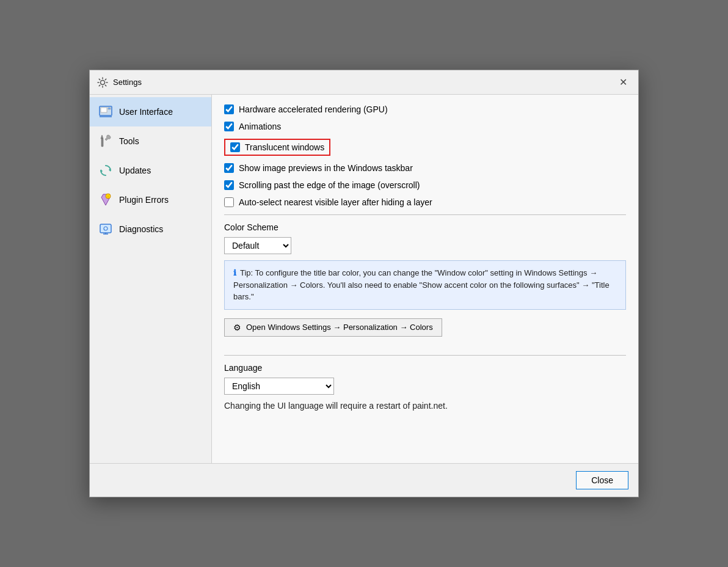 The height and width of the screenshot is (567, 728). Describe the element at coordinates (150, 229) in the screenshot. I see `sidebar-item-diagnostics: Diagnostics` at that location.